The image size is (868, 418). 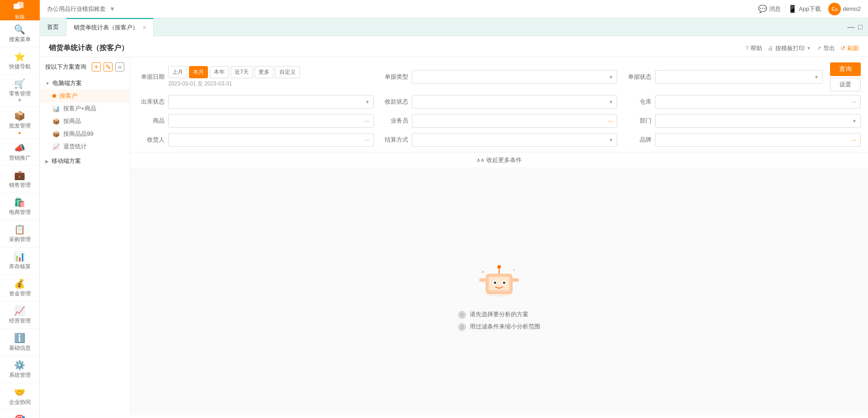 What do you see at coordinates (20, 370) in the screenshot?
I see `sidebar-item-system-mgmt: ⚙️ 系统管理` at bounding box center [20, 370].